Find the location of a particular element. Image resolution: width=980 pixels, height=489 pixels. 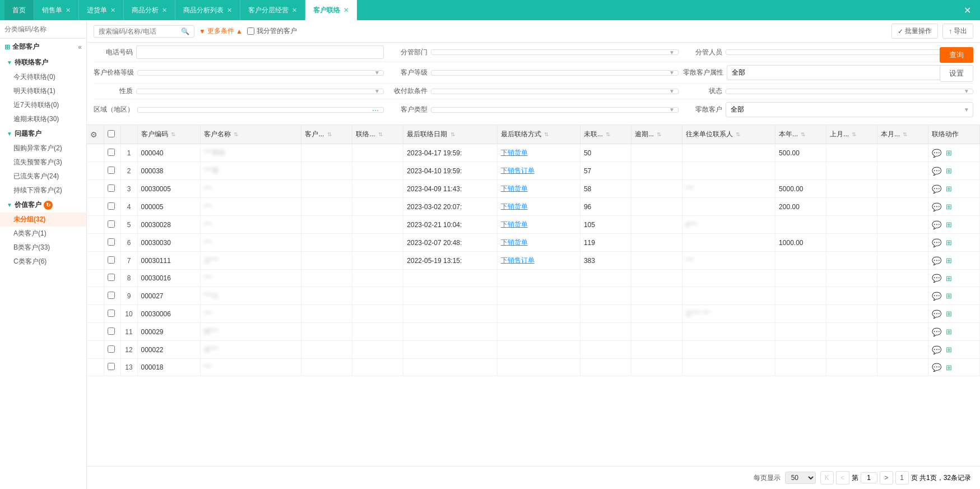

next-page-button: > is located at coordinates (886, 478).